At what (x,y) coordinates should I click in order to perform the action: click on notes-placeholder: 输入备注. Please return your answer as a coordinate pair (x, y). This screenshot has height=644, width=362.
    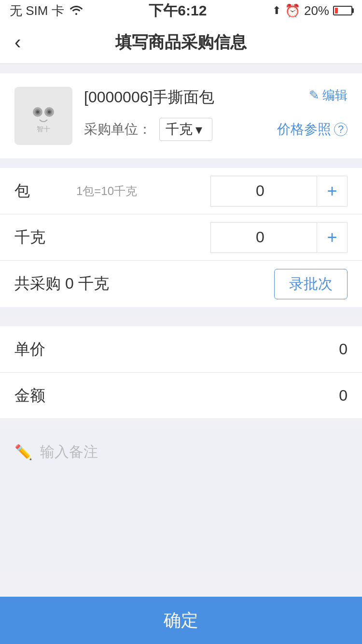
    Looking at the image, I should click on (69, 452).